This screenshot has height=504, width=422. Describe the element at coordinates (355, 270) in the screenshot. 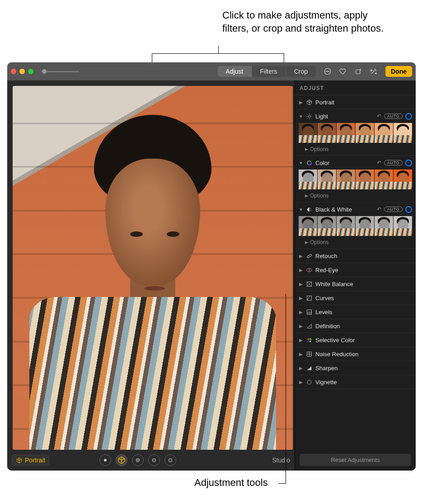

I see `adjustment-red-eye: ▶Red-Eye` at that location.